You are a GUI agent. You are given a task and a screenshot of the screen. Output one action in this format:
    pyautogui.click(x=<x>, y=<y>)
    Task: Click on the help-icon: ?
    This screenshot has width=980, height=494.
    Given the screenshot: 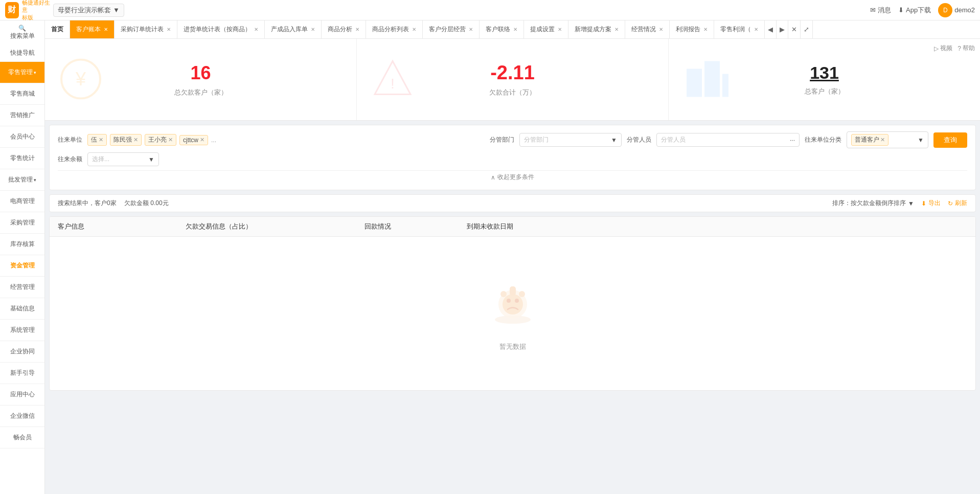 What is the action you would take?
    pyautogui.click(x=959, y=49)
    